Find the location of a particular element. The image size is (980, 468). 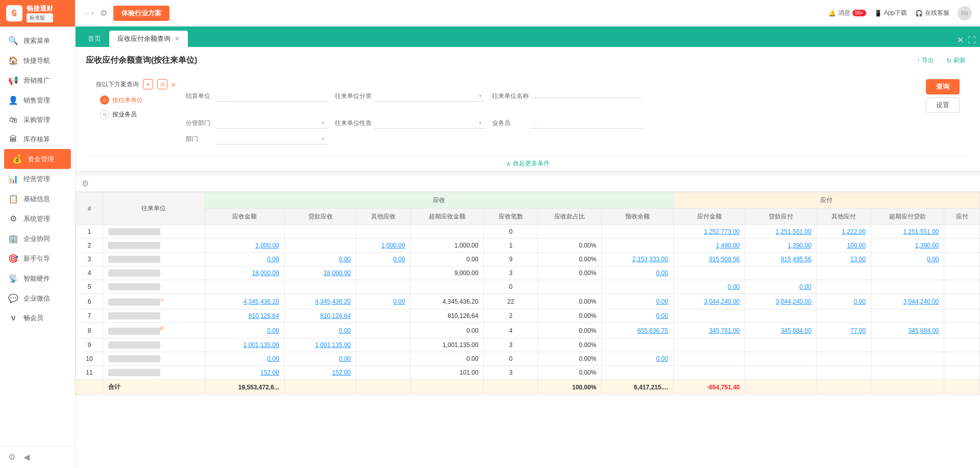

sidebar-item-label: 库存核算 is located at coordinates (37, 139).